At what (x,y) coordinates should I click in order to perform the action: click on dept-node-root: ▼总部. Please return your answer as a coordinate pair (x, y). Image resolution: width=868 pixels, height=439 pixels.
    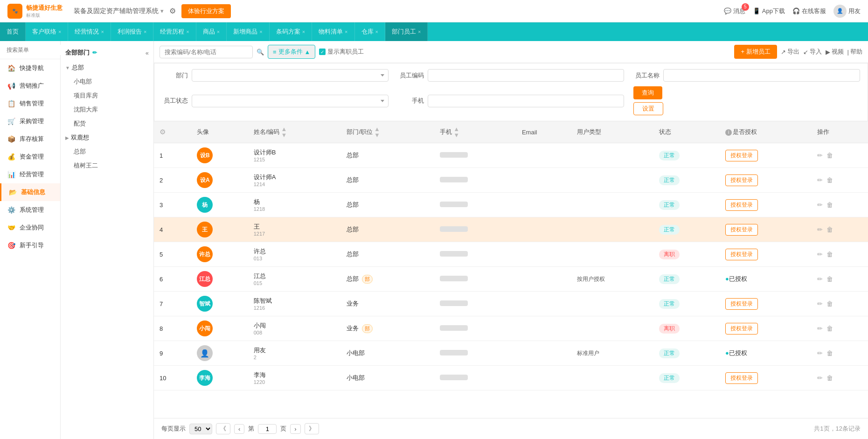
    Looking at the image, I should click on (107, 68).